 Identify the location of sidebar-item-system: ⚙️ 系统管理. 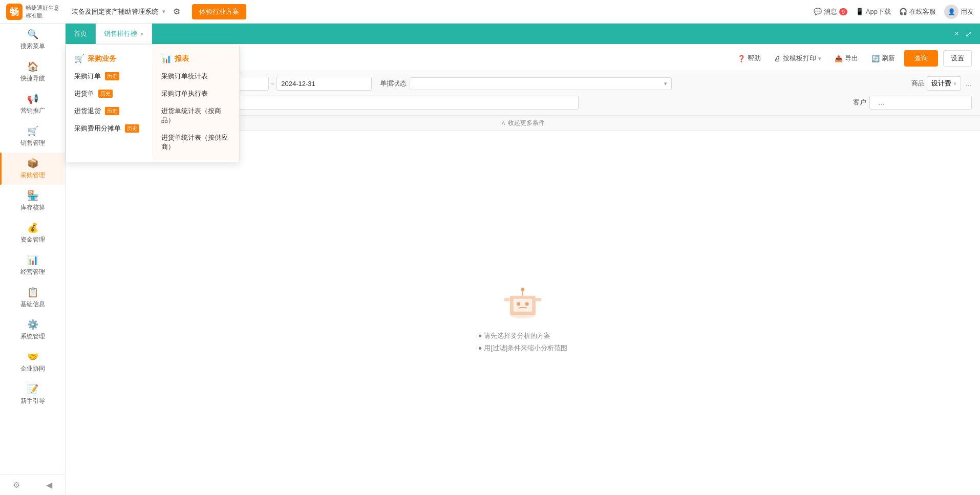
(33, 330).